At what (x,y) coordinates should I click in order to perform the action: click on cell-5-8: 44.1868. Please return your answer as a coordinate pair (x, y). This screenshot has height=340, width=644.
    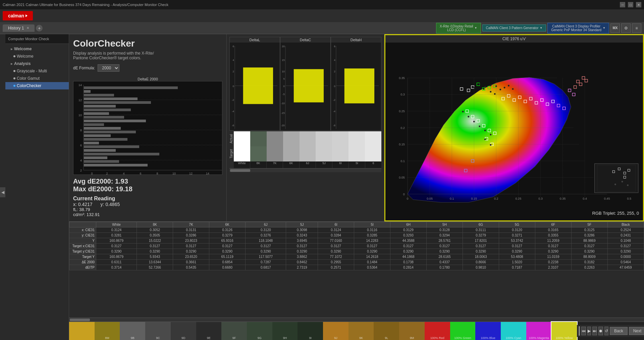
    Looking at the image, I should click on (409, 257).